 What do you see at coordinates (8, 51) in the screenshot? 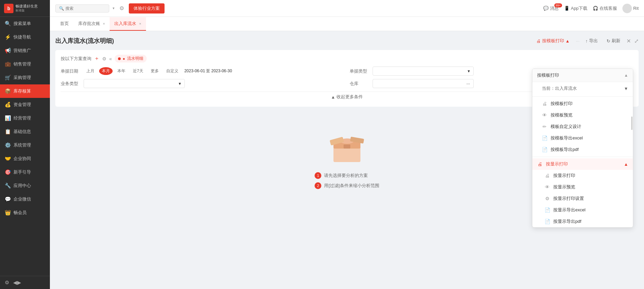
I see `marketing-icon: 📢` at bounding box center [8, 51].